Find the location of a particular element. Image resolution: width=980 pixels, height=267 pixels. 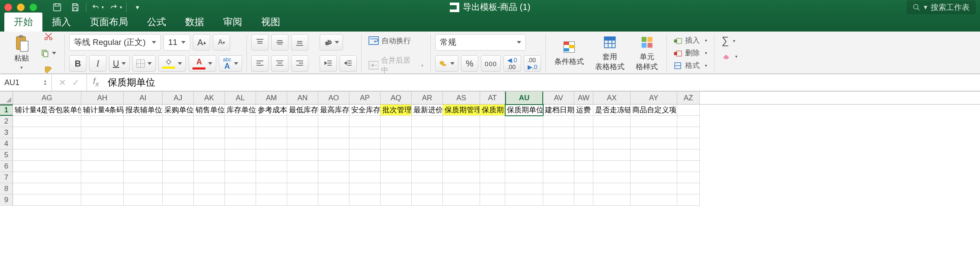

decrease-font-button: A▾ is located at coordinates (221, 42).